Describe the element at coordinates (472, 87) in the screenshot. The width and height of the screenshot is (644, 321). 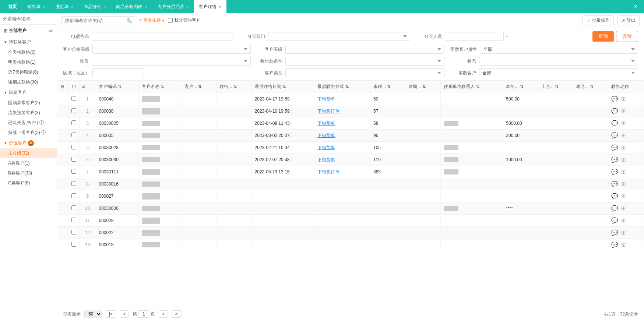
I see `col-header-company-contact: 往来单位联系人 ⇅` at that location.